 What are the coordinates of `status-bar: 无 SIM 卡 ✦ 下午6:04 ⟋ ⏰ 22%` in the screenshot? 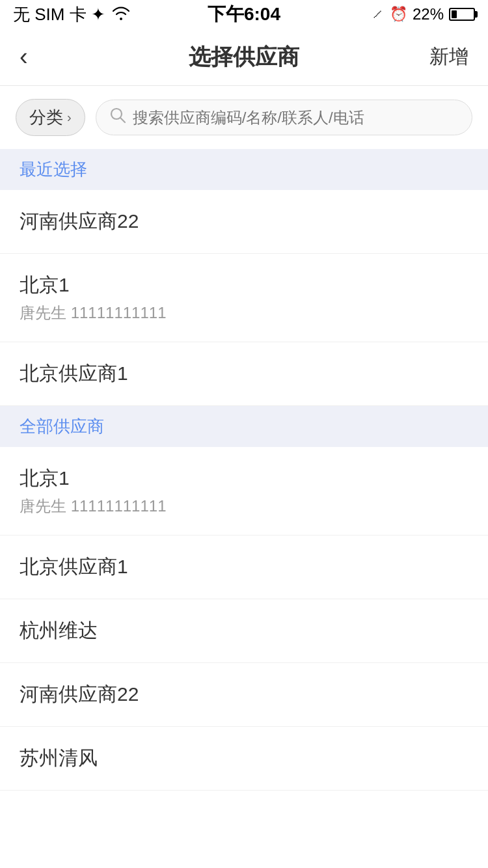 It's located at (244, 14).